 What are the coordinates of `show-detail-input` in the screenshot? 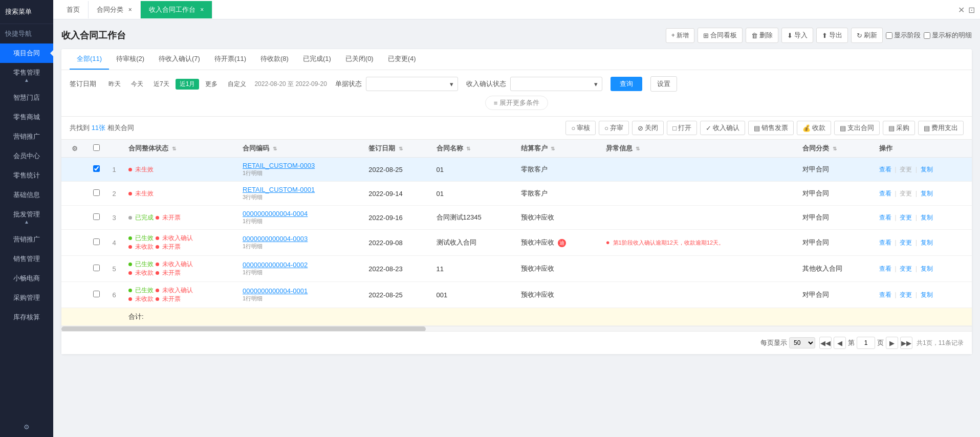 It's located at (927, 36).